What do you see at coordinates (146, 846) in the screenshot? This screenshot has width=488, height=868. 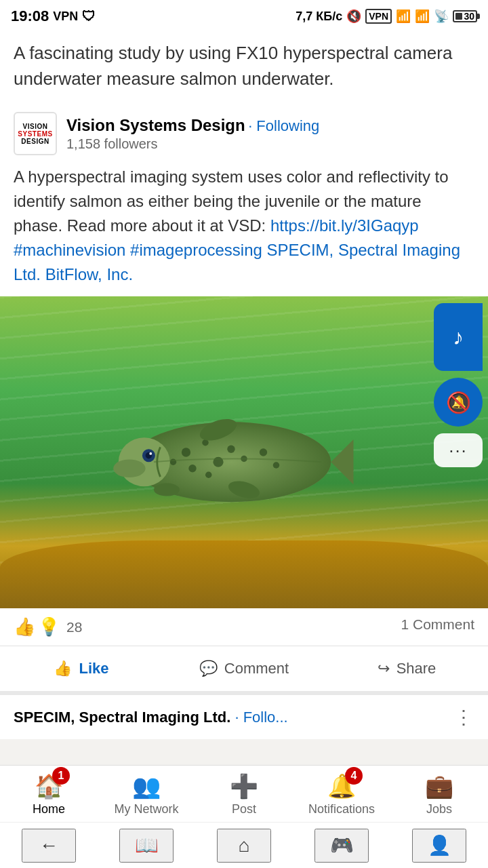 I see `bookmarks-button: 📖` at bounding box center [146, 846].